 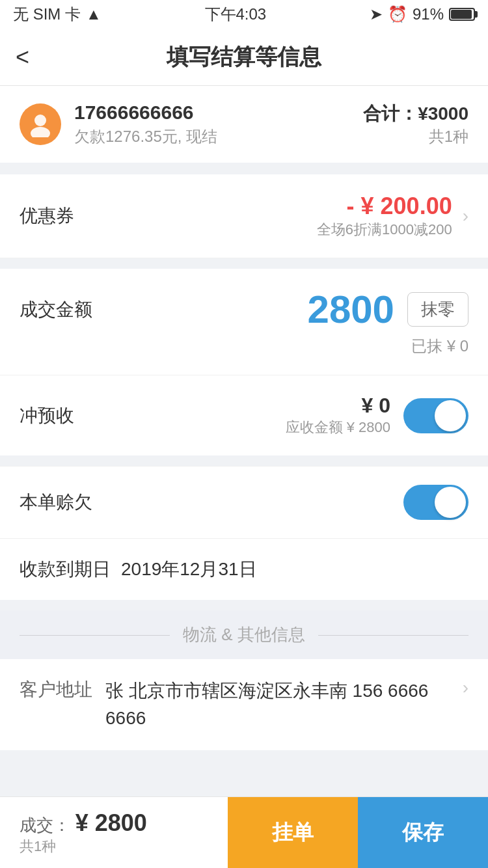 I want to click on carrier-text: 无 SIM 卡, so click(x=47, y=14).